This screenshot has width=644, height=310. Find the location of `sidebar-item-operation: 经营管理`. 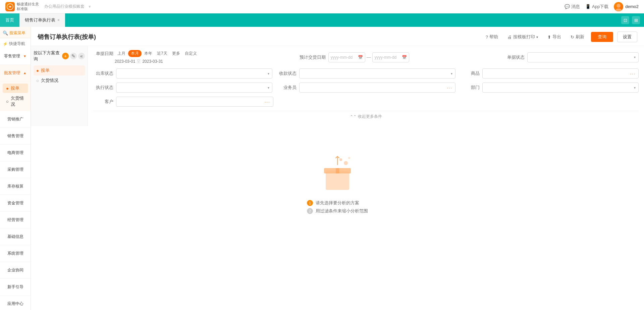

sidebar-item-operation: 经营管理 is located at coordinates (15, 220).